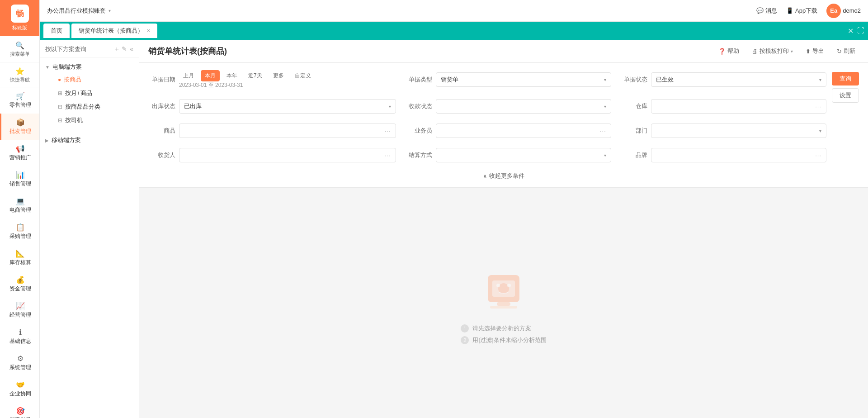  Describe the element at coordinates (74, 120) in the screenshot. I see `scheme-item-by-driver-label: 按司机` at that location.